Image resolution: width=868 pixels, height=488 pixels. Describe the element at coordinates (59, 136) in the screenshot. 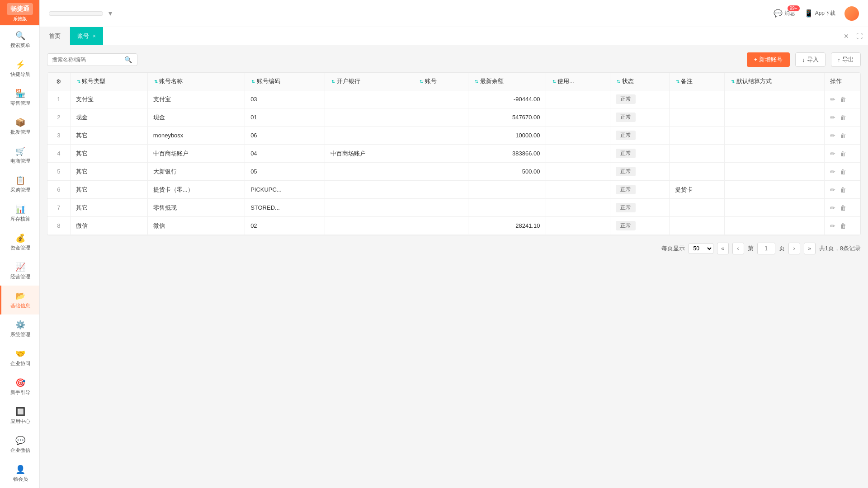

I see `row-num: 3` at that location.